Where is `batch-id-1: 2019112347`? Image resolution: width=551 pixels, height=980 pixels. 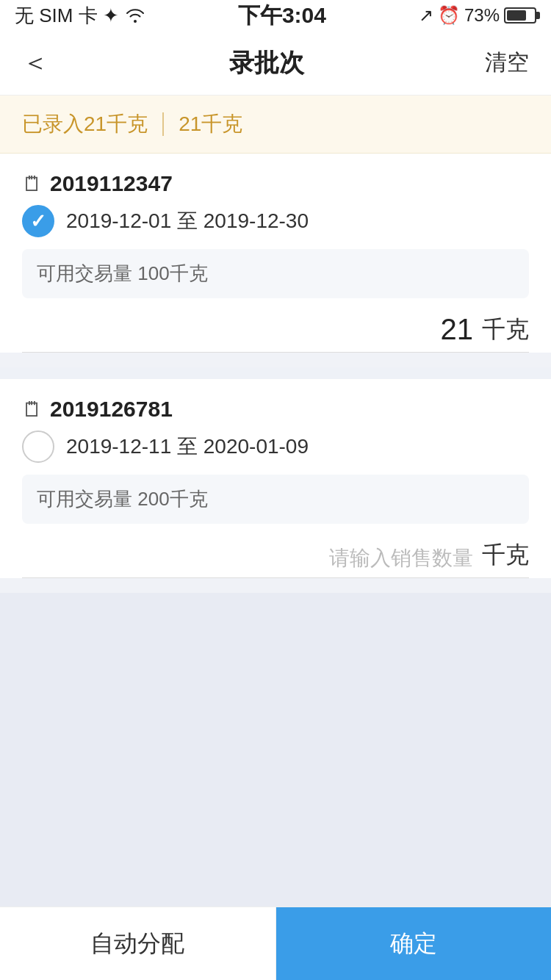
batch-id-1: 2019112347 is located at coordinates (112, 184).